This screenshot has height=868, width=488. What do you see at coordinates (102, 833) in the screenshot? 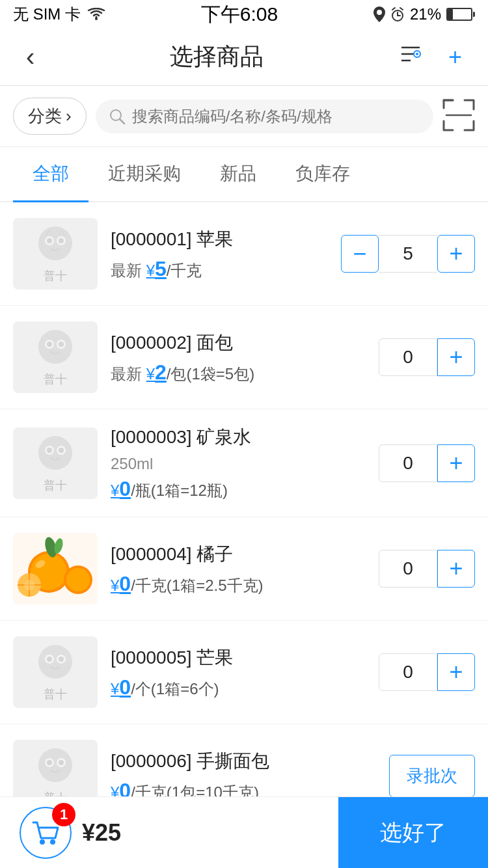
I see `cart-total: ¥25` at bounding box center [102, 833].